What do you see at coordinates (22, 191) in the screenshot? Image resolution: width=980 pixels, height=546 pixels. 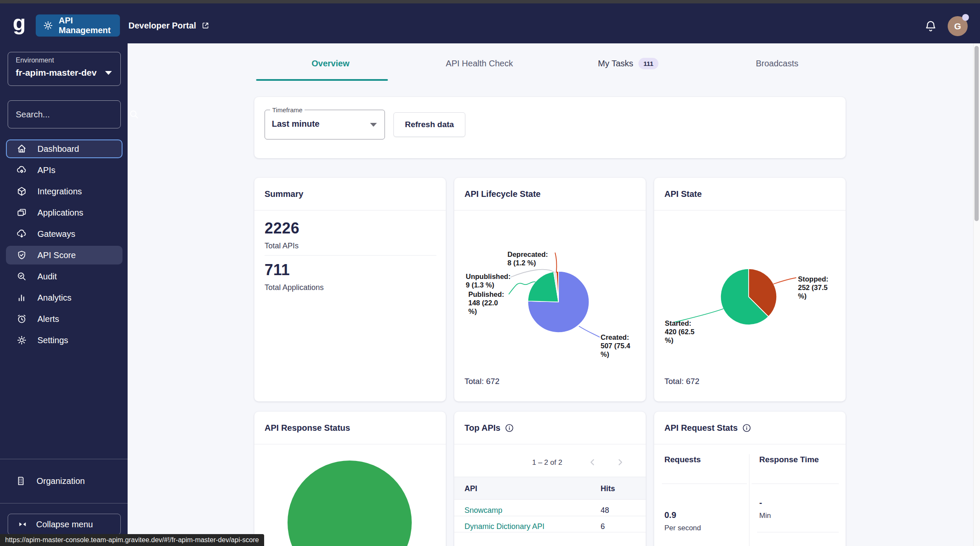 I see `package-icon` at bounding box center [22, 191].